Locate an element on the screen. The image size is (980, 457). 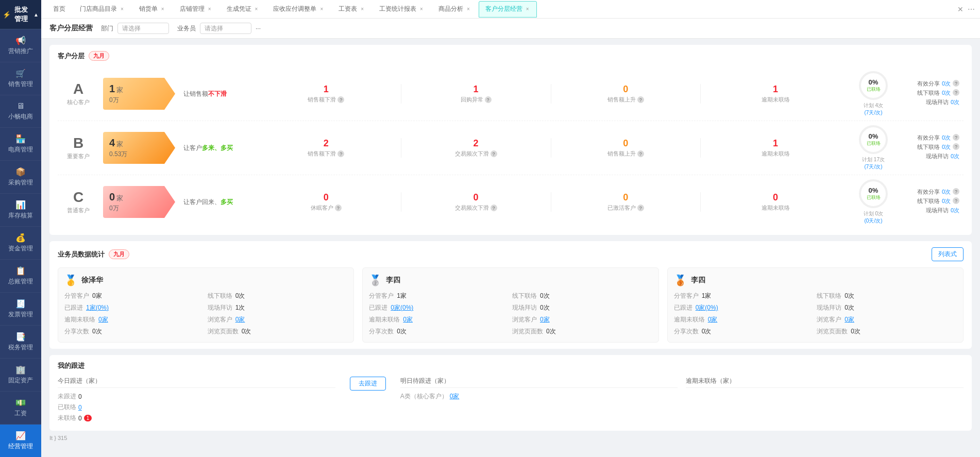
sidebar-item-dianshang: 🏪 电商管理 is located at coordinates (21, 144).